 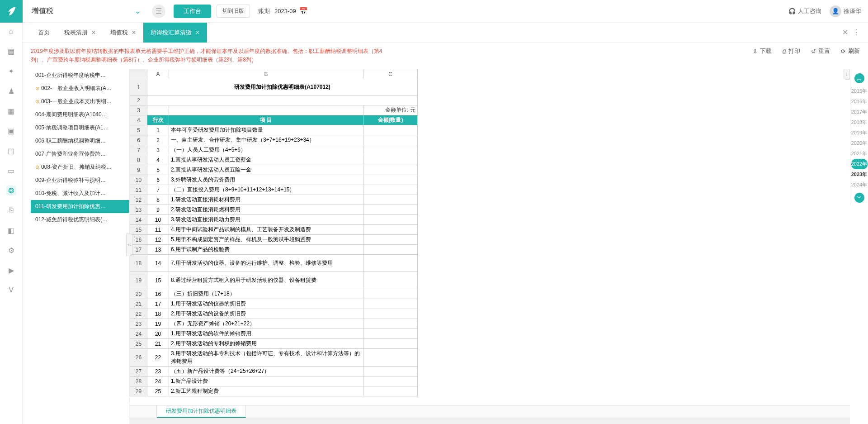 I want to click on year-2024年: 2024年, so click(x=859, y=185).